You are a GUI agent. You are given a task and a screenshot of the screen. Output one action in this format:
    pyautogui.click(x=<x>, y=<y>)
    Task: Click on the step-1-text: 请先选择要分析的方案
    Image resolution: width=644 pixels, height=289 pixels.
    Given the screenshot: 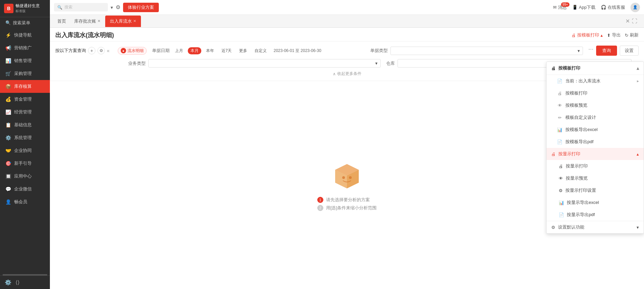 What is the action you would take?
    pyautogui.click(x=348, y=200)
    